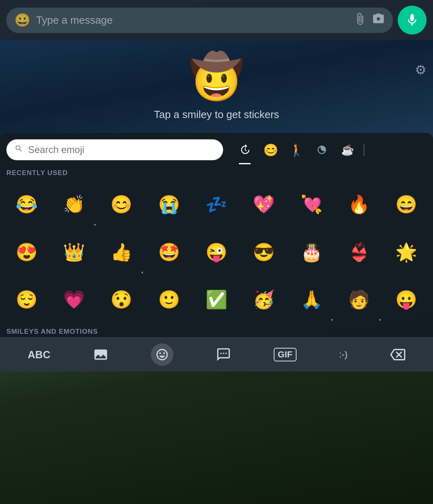  Describe the element at coordinates (74, 252) in the screenshot. I see `emoji-crown: 👑` at that location.